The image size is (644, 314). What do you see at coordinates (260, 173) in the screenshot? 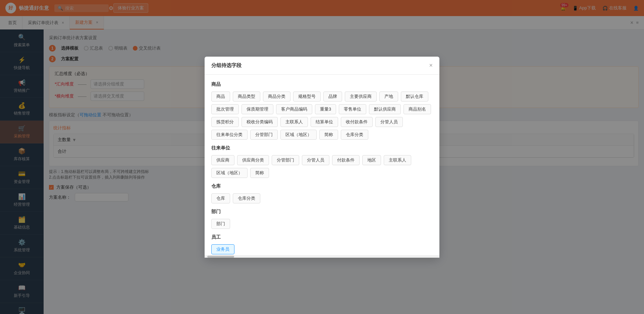
I see `field-partner-short: 简称` at bounding box center [260, 173].